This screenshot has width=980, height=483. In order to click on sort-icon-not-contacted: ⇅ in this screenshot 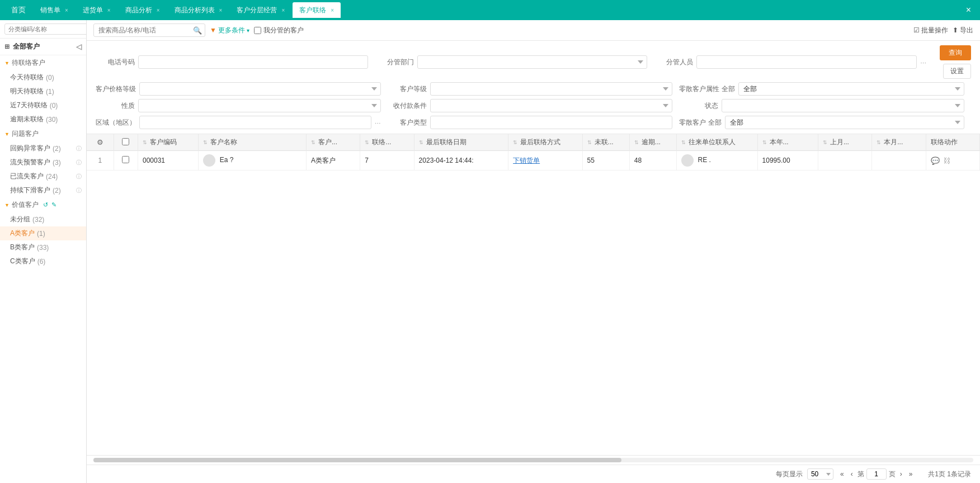, I will do `click(590, 143)`.